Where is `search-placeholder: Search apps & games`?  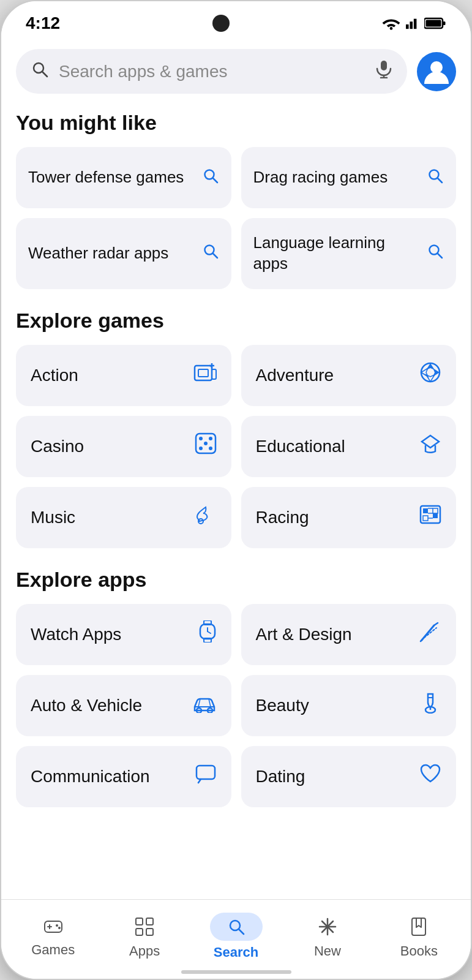
search-placeholder: Search apps & games is located at coordinates (212, 72).